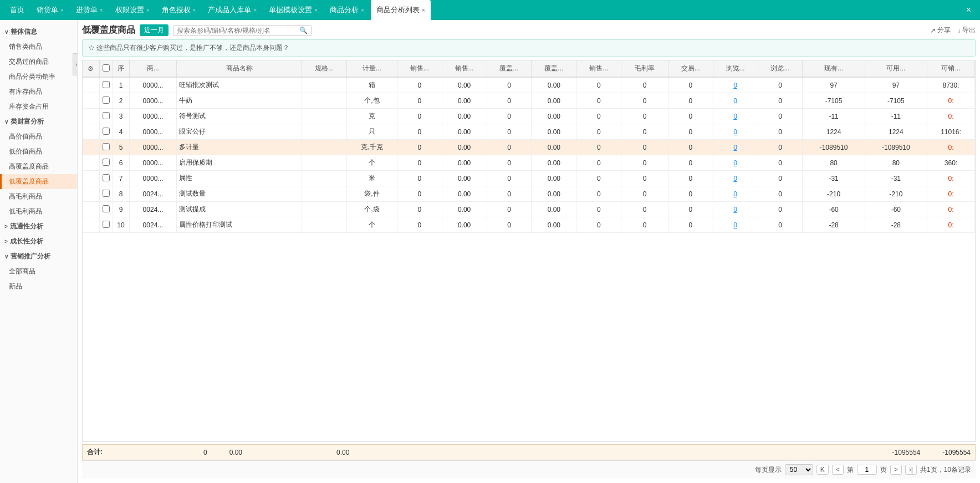 This screenshot has width=980, height=483. I want to click on settings-column-header: ⚙, so click(91, 69).